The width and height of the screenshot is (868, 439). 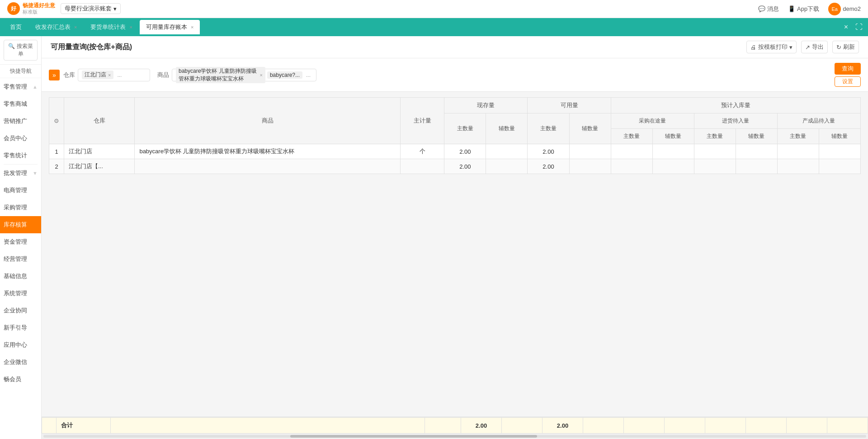 I want to click on footer-p1-aux, so click(x=685, y=426).